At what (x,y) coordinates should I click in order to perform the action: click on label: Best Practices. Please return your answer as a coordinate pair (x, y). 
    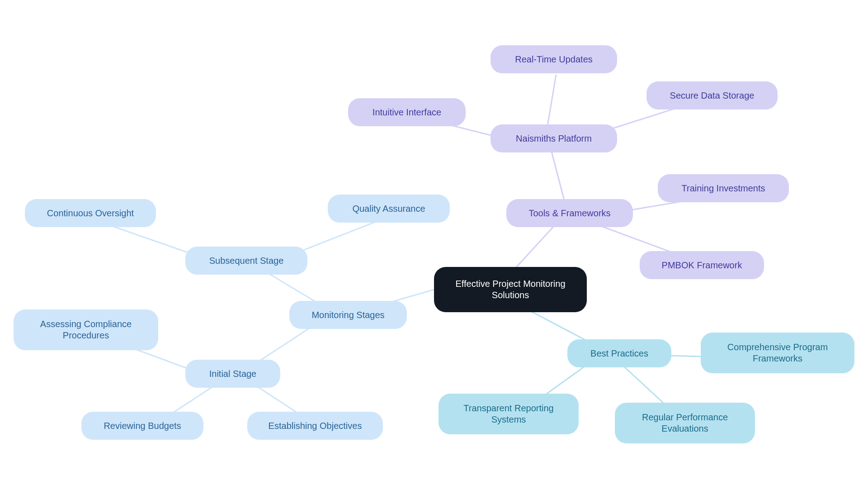
    Looking at the image, I should click on (619, 354).